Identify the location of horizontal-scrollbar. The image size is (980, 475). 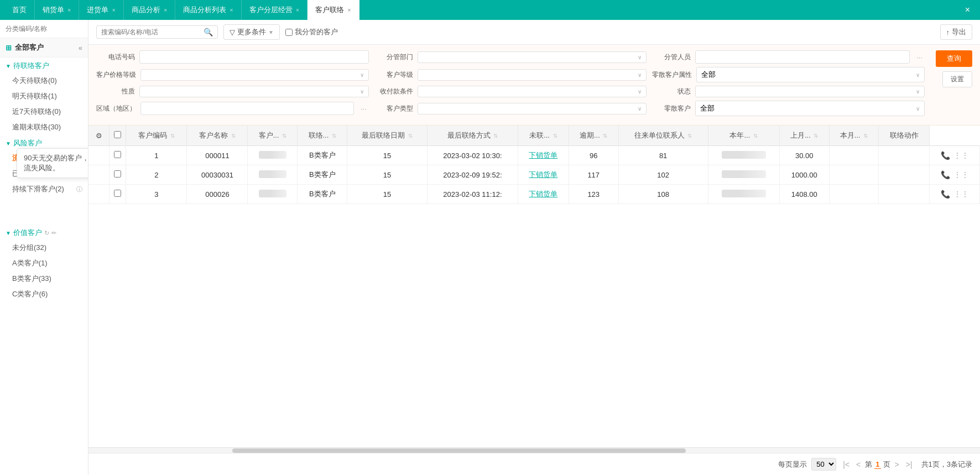
(534, 450).